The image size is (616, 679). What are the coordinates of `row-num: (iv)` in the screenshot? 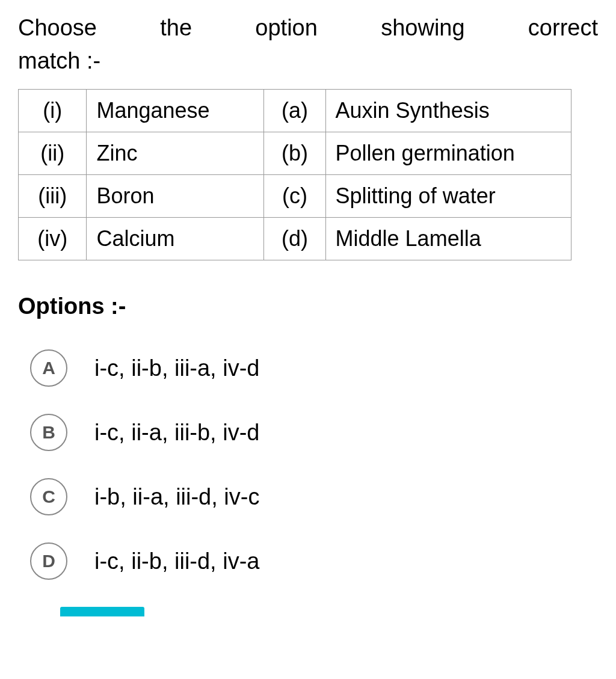 It's located at (53, 239).